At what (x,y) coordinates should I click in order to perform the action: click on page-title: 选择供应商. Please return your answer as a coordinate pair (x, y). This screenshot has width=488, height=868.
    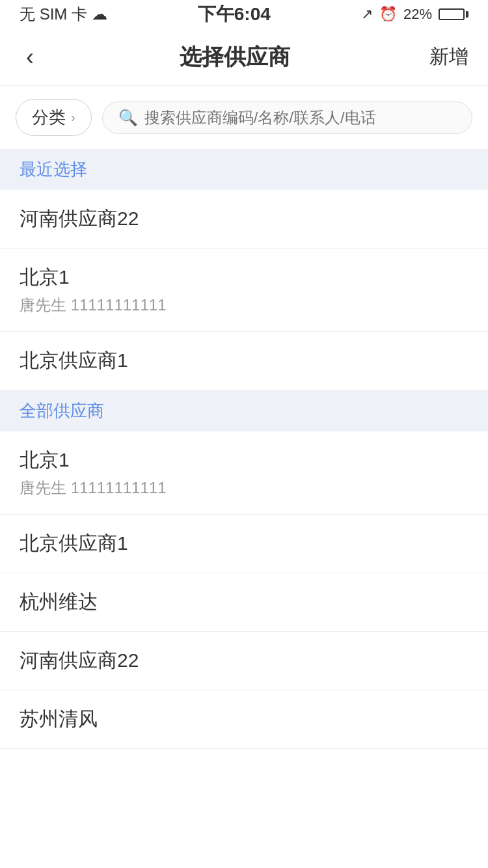
    Looking at the image, I should click on (235, 57).